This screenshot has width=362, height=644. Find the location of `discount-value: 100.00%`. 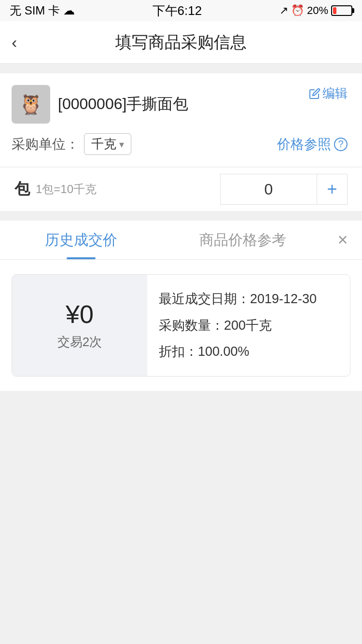

discount-value: 100.00% is located at coordinates (224, 351).